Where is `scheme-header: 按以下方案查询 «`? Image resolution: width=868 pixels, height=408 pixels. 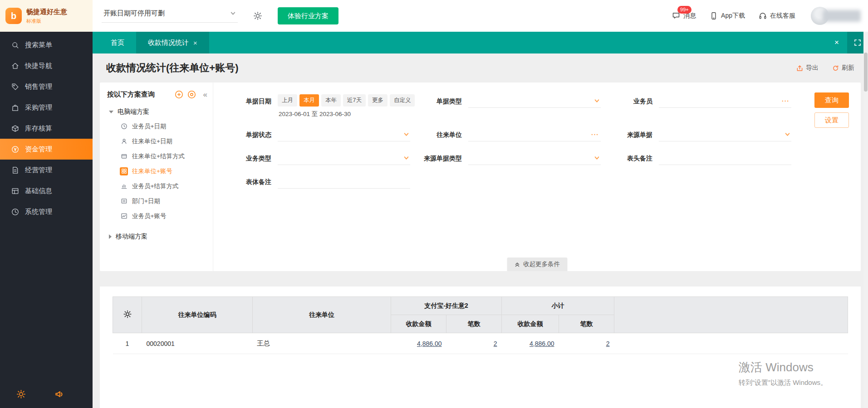 scheme-header: 按以下方案查询 « is located at coordinates (157, 94).